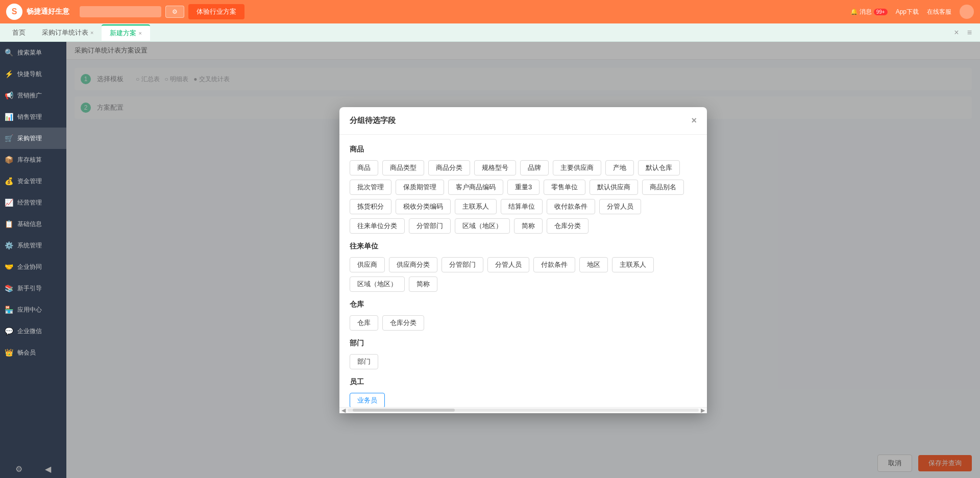  Describe the element at coordinates (30, 267) in the screenshot. I see `sidebar-item-collab-label: 企业协同` at that location.